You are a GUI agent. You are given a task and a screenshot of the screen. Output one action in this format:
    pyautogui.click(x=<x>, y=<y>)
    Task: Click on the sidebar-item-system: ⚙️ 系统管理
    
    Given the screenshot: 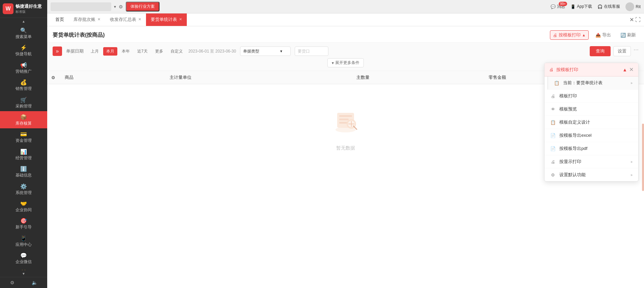 What is the action you would take?
    pyautogui.click(x=24, y=189)
    